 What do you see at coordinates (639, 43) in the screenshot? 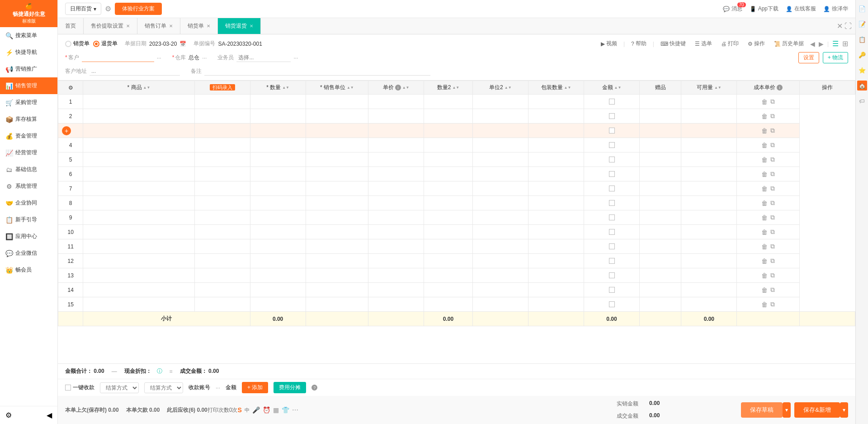
I see `help-btn: ? 帮助` at bounding box center [639, 43].